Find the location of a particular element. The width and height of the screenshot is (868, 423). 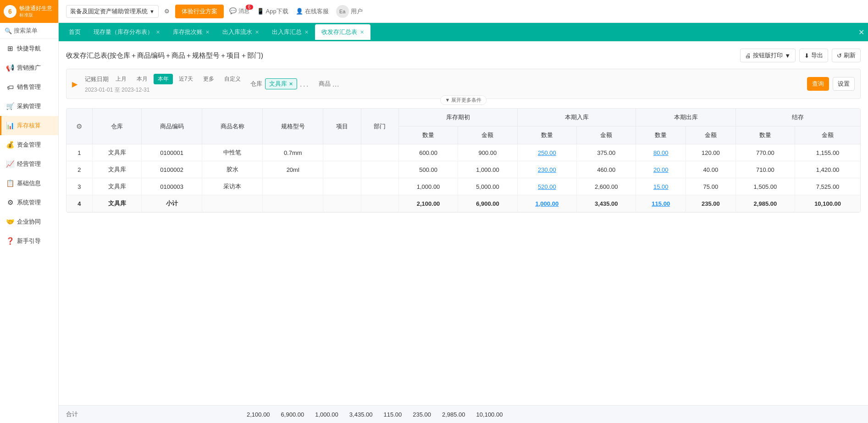

tab-inout-summary: 出入库汇总 ✕ is located at coordinates (290, 32).